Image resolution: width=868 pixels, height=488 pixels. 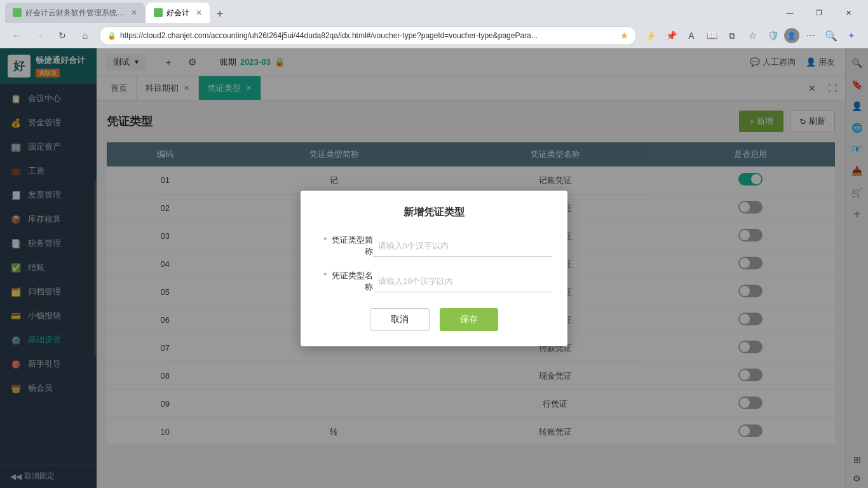 I want to click on immersive-icon: 📖, so click(x=712, y=36).